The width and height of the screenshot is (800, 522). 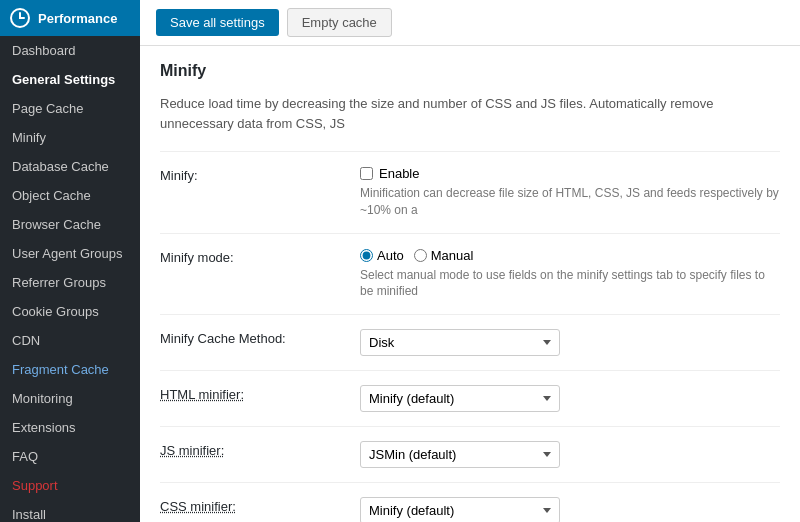 What do you see at coordinates (570, 454) in the screenshot?
I see `js-minifier-control: JSMin (default) Minify None` at bounding box center [570, 454].